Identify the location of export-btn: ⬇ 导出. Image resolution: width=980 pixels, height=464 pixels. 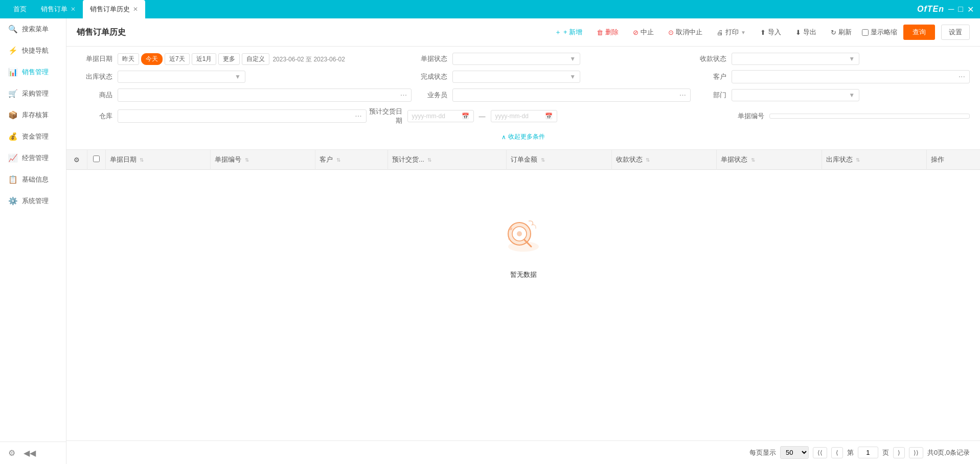
(806, 32).